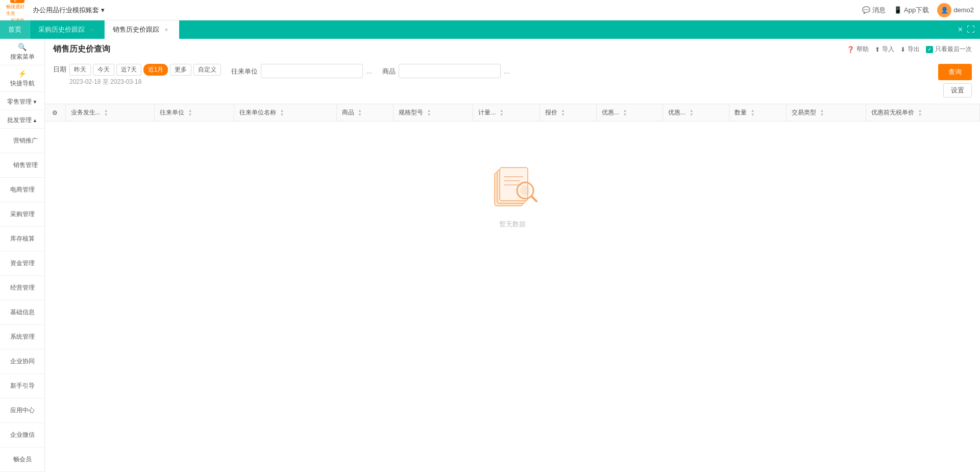  Describe the element at coordinates (61, 30) in the screenshot. I see `tab-purchase-label: 采购历史价跟踪` at that location.